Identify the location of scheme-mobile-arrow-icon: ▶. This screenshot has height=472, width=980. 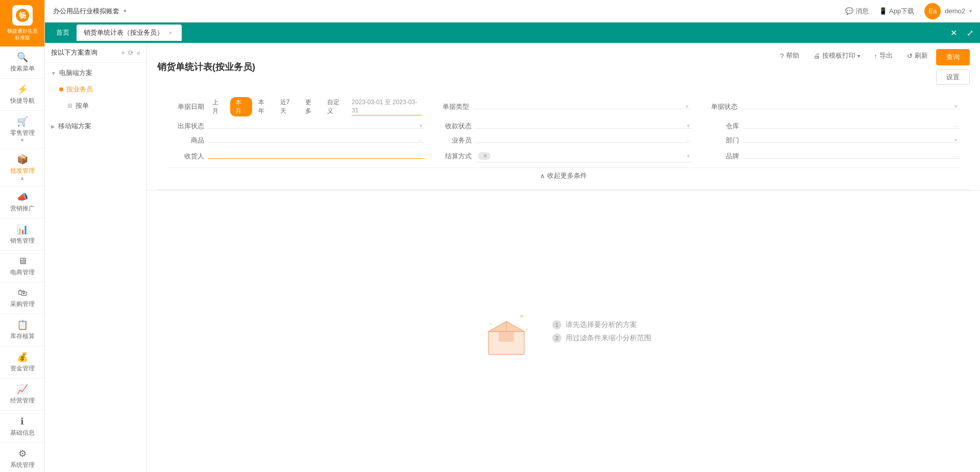
(53, 127).